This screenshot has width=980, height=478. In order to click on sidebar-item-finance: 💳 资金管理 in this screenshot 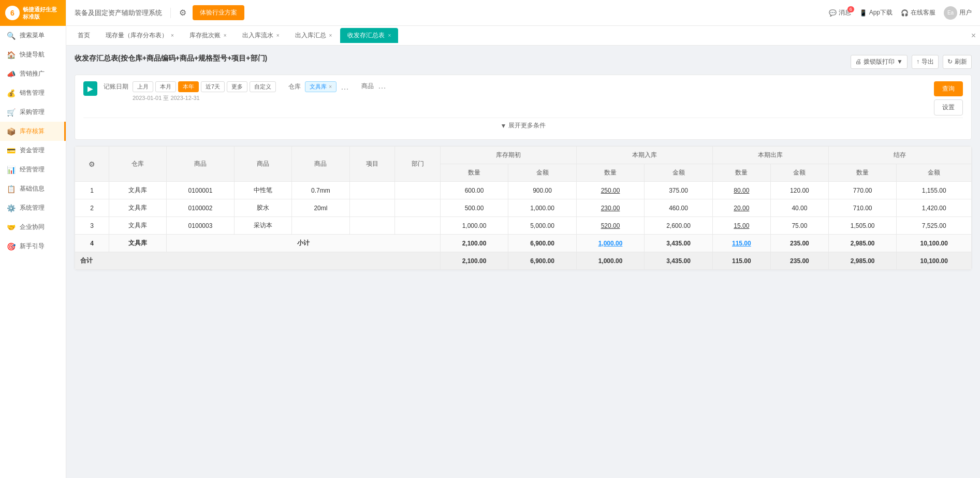, I will do `click(33, 150)`.